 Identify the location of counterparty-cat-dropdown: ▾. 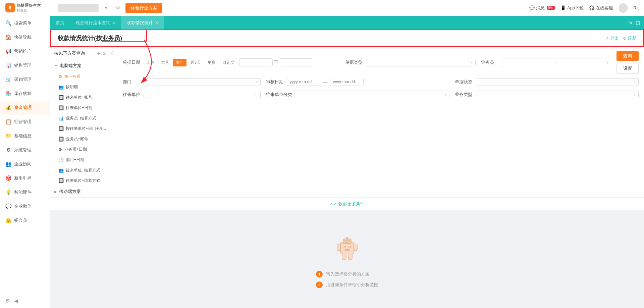
(372, 95).